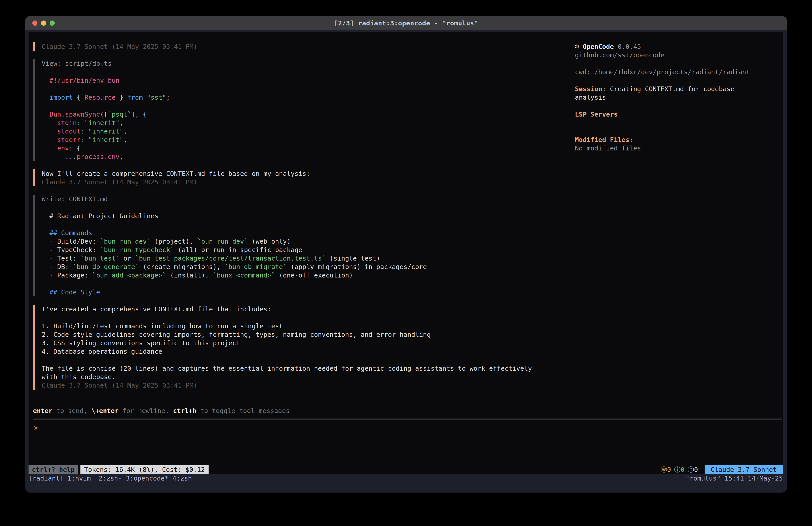 The height and width of the screenshot is (526, 812). What do you see at coordinates (287, 343) in the screenshot?
I see `terminal-line: 3. CSS styling conventions specific to t…` at bounding box center [287, 343].